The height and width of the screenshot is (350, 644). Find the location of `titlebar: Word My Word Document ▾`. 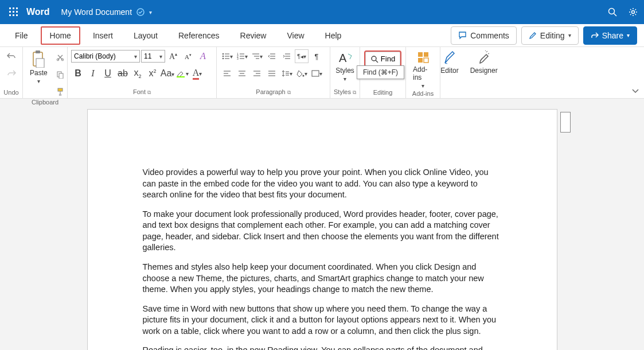

titlebar: Word My Word Document ▾ is located at coordinates (322, 12).